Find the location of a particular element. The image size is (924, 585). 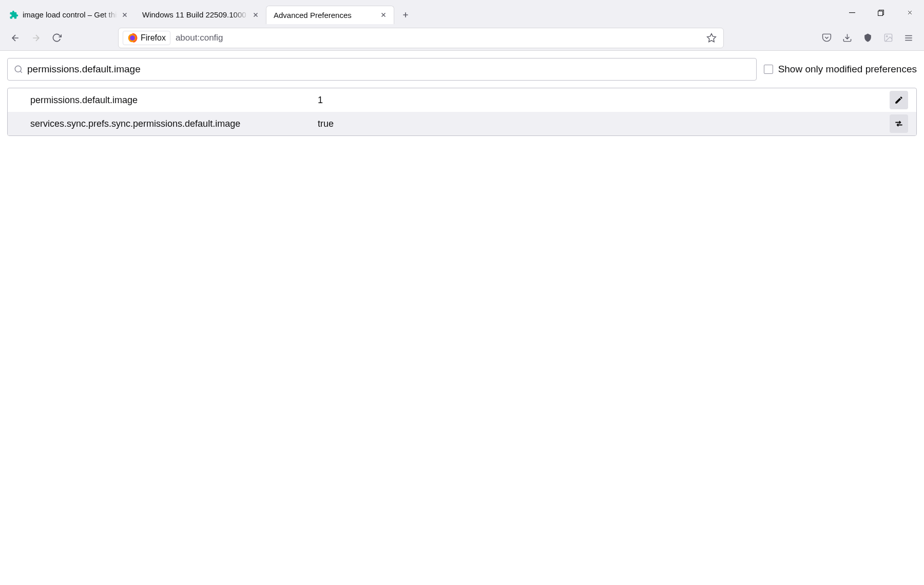

tab-title-0: image load control – Get this Ex is located at coordinates (70, 14).